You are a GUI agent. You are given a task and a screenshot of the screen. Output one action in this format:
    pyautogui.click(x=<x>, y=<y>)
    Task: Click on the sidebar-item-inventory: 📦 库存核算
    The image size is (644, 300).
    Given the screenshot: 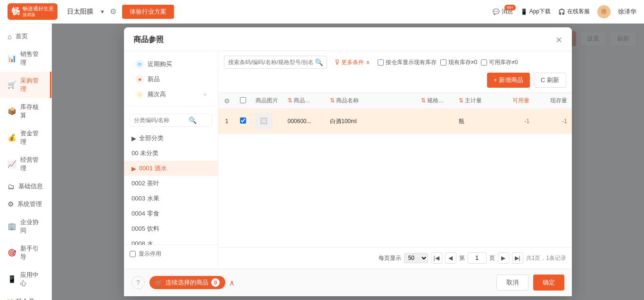 What is the action you would take?
    pyautogui.click(x=25, y=111)
    